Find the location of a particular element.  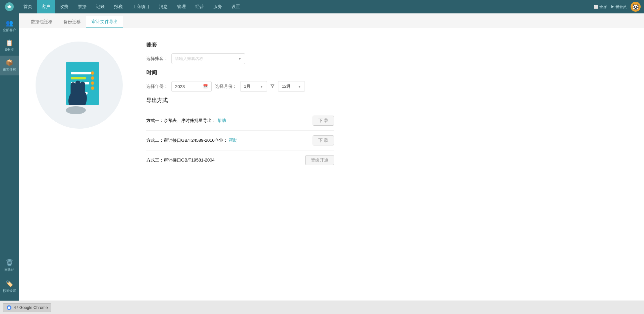

illustration-area is located at coordinates (79, 85).